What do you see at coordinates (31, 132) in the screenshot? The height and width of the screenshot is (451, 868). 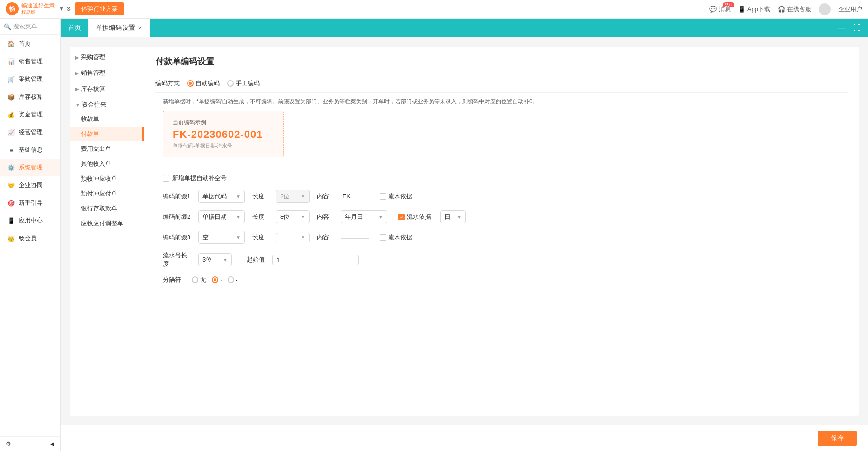 I see `sidebar-item-label-operations: 经营管理` at bounding box center [31, 132].